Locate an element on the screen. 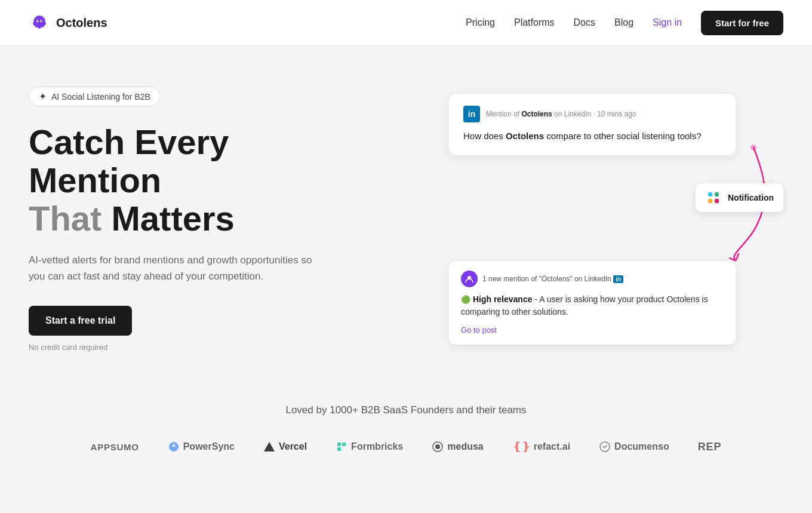  start-for-free-button: Start for free is located at coordinates (742, 23).